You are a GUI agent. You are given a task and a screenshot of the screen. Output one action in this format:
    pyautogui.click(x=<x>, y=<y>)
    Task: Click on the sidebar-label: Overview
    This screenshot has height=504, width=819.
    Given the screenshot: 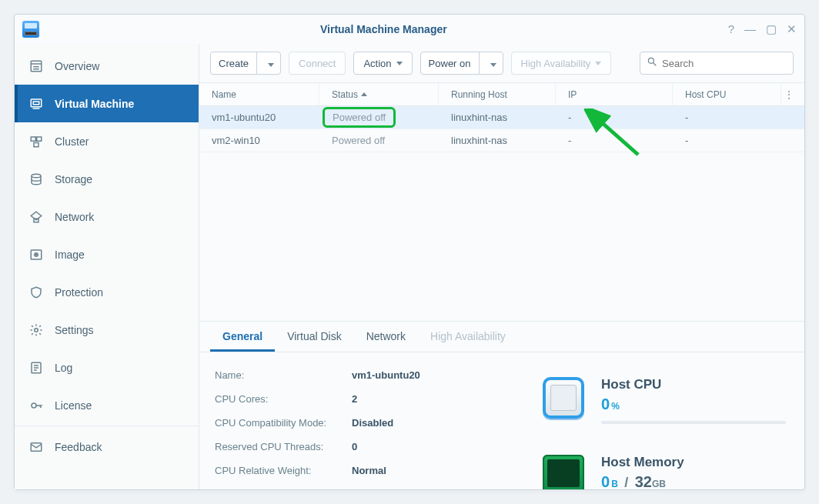 What is the action you would take?
    pyautogui.click(x=77, y=66)
    